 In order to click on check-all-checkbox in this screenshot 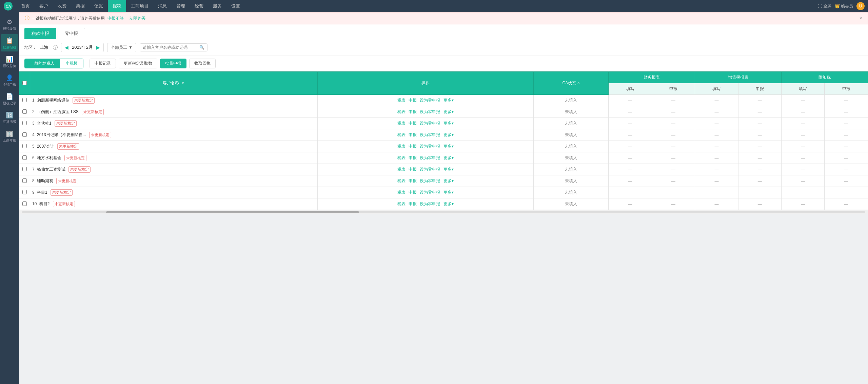, I will do `click(24, 83)`.